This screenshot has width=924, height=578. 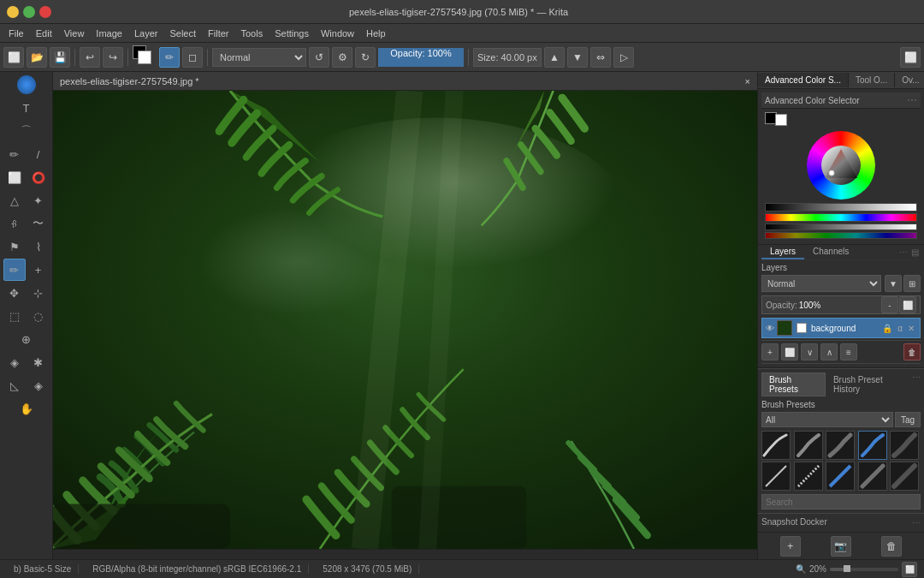 I want to click on brush-search-input, so click(x=841, y=502).